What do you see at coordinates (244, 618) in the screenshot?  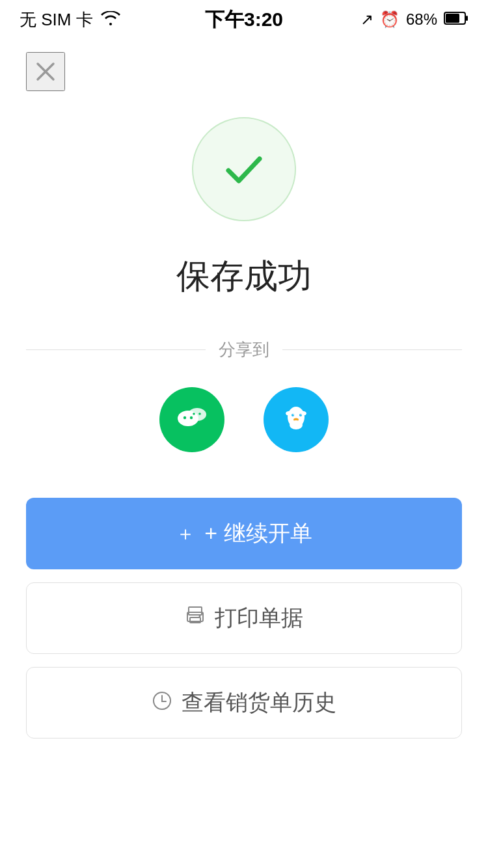 I see `print-button: 打印单据` at bounding box center [244, 618].